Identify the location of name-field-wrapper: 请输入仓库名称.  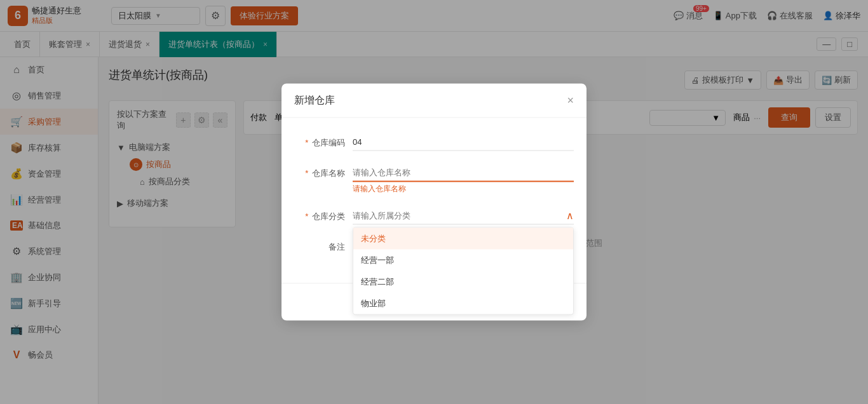
(463, 179).